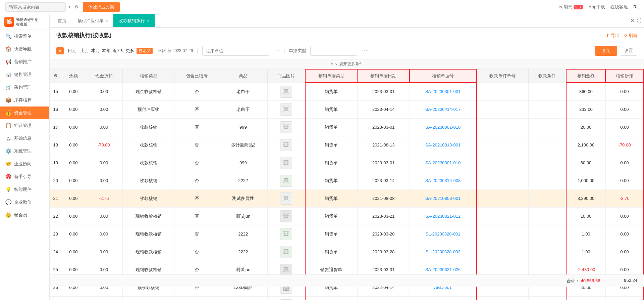 Image resolution: width=644 pixels, height=300 pixels. Describe the element at coordinates (560, 7) in the screenshot. I see `message-icon: ✉` at that location.